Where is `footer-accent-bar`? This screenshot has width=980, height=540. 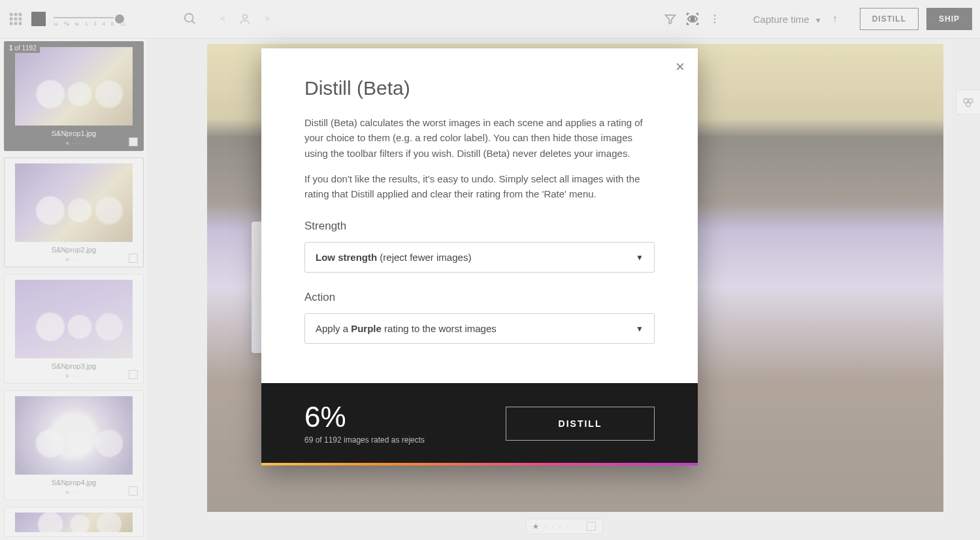
footer-accent-bar is located at coordinates (480, 464).